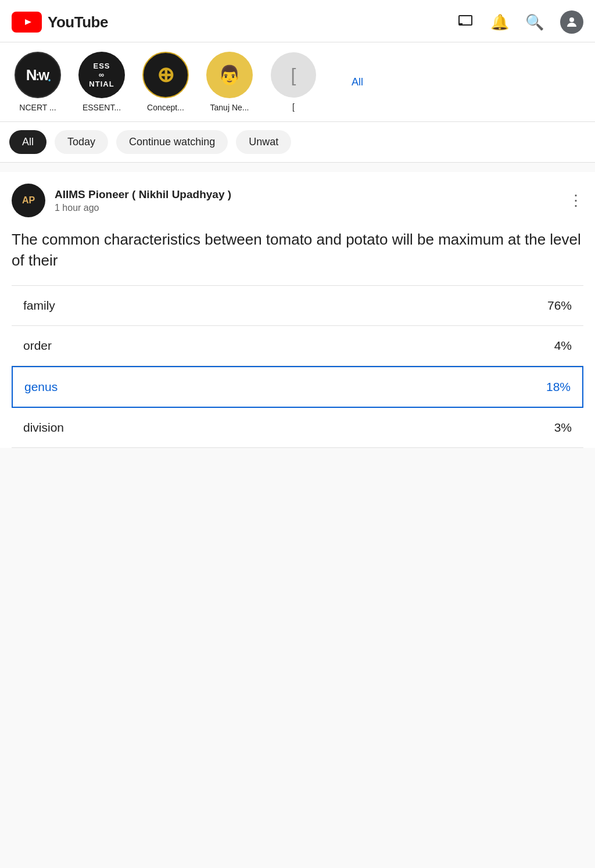  I want to click on header-right: 🔔 🔍, so click(521, 22).